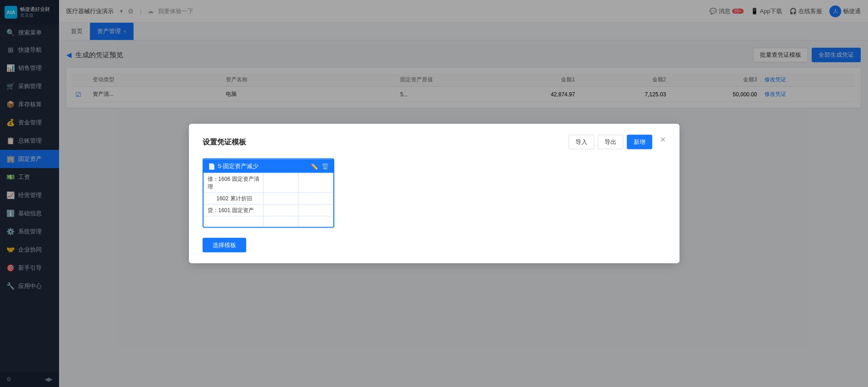 Image resolution: width=868 pixels, height=387 pixels. I want to click on dialog-header: 设置凭证模板 导入 导出 新增 ×, so click(434, 142).